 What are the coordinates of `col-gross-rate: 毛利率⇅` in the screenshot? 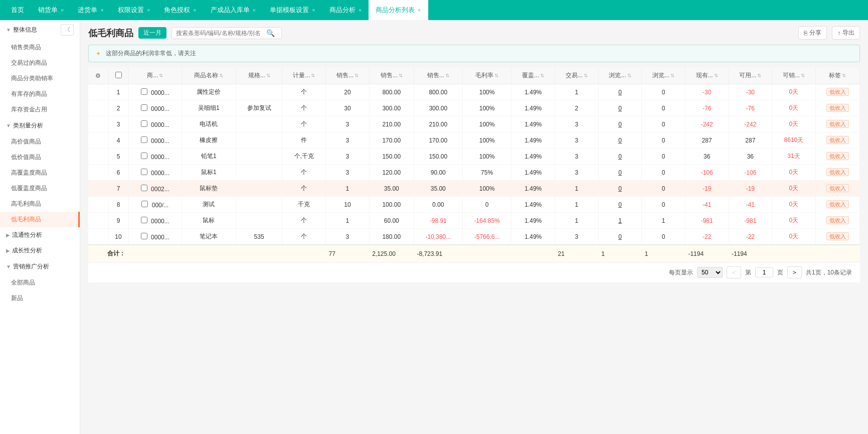 It's located at (487, 76).